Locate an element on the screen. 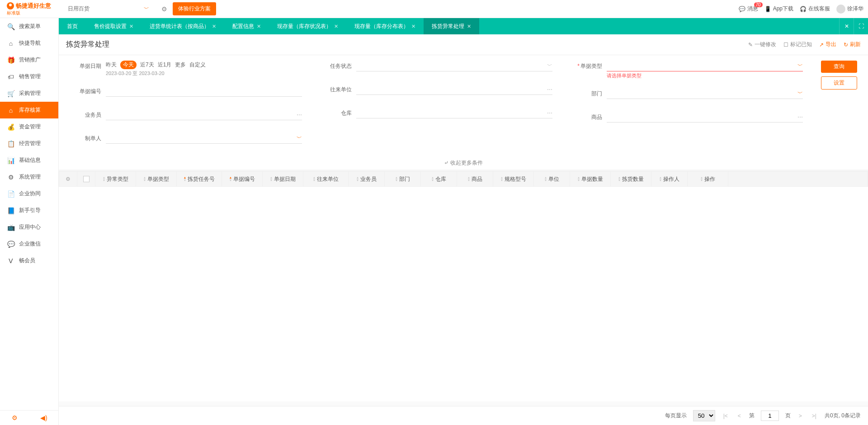 The image size is (868, 425). partner-input: ⋯ is located at coordinates (454, 90).